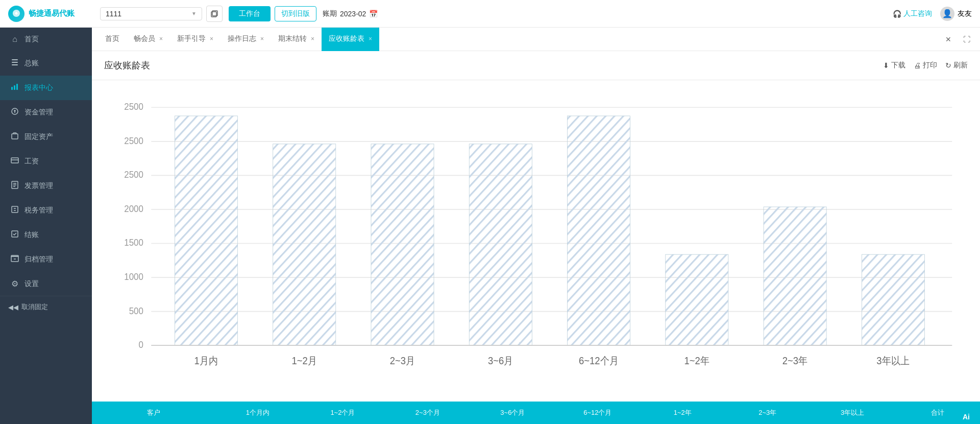 This screenshot has height=424, width=980. What do you see at coordinates (52, 13) in the screenshot?
I see `logo-text: 畅捷通易代账` at bounding box center [52, 13].